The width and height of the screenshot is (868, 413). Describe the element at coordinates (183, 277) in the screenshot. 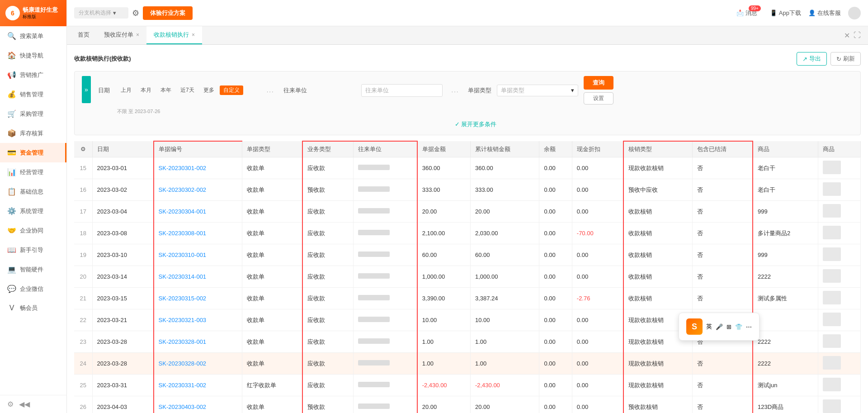

I see `doc-no-link: SK-20230314-001` at that location.